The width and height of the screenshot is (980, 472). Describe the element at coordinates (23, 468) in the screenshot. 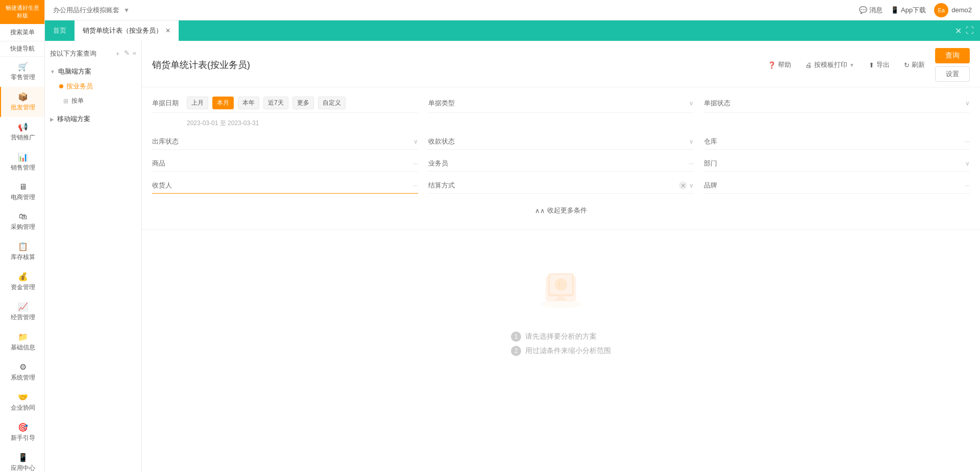

I see `sidebar-item-label: 应用中心` at that location.